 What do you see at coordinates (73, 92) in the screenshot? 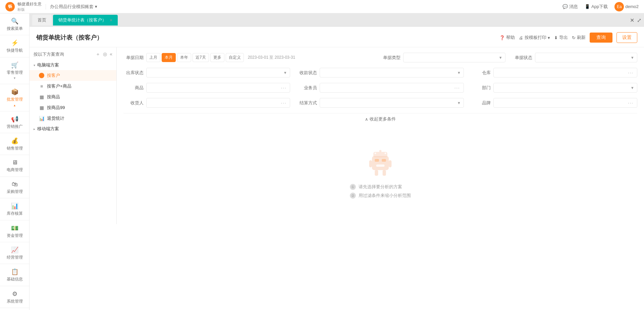
I see `scheme-group-desktop: ▾ 电脑端方案 按客户 ≡ 按客户+商品` at bounding box center [73, 92].